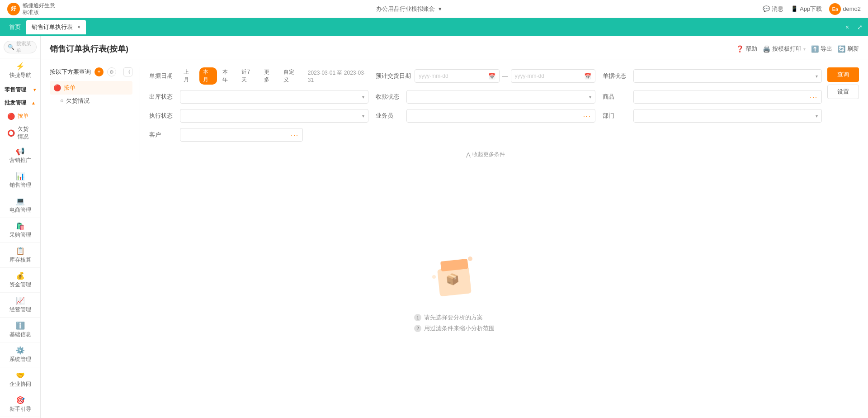  Describe the element at coordinates (269, 76) in the screenshot. I see `date-tab-more: 更多` at that location.